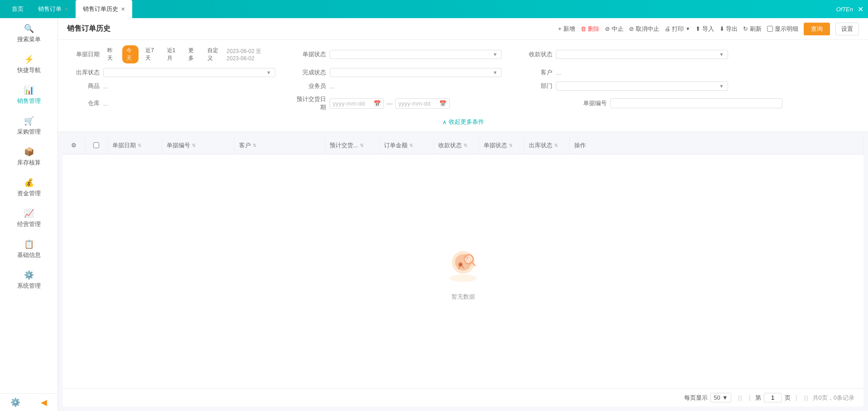  I want to click on th-delivery-sort-icon: ⇅, so click(362, 145).